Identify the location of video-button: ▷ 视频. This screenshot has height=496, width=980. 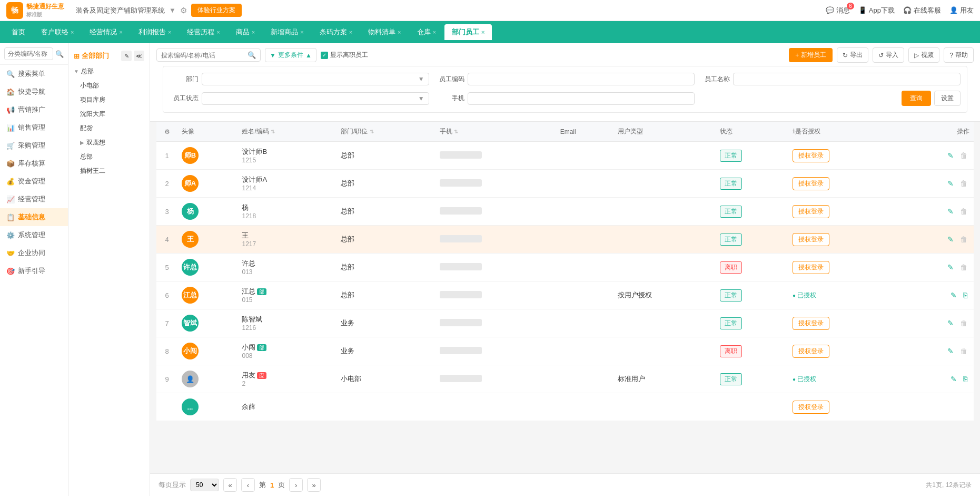
(924, 55).